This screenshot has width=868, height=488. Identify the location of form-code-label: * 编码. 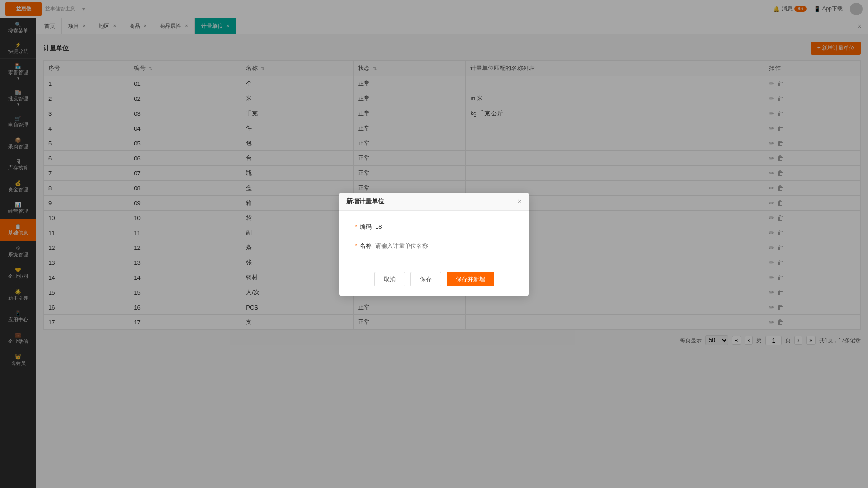
(362, 227).